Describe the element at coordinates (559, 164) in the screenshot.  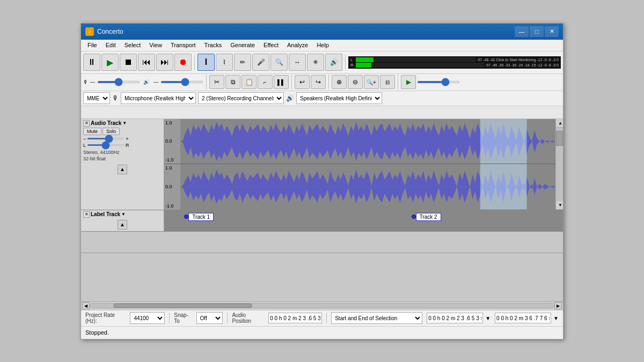
I see `track-vscroll: ▲ ▼` at that location.